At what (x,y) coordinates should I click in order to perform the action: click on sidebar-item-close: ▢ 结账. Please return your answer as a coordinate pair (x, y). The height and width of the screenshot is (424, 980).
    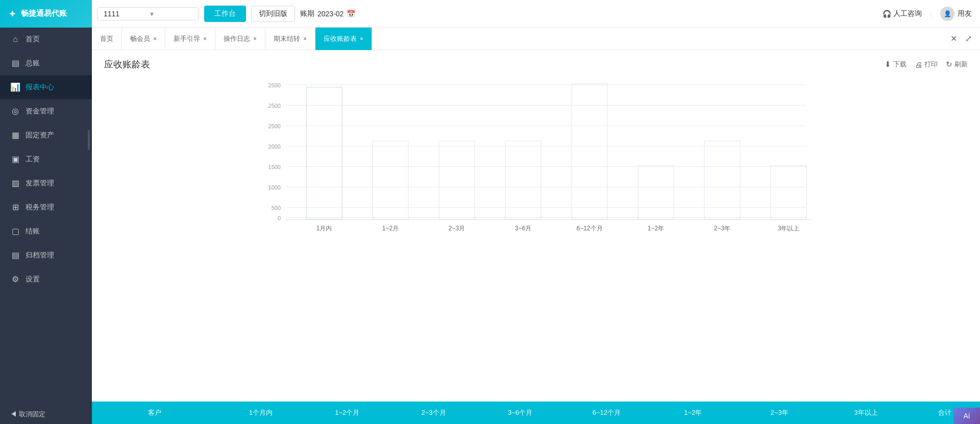
    Looking at the image, I should click on (46, 231).